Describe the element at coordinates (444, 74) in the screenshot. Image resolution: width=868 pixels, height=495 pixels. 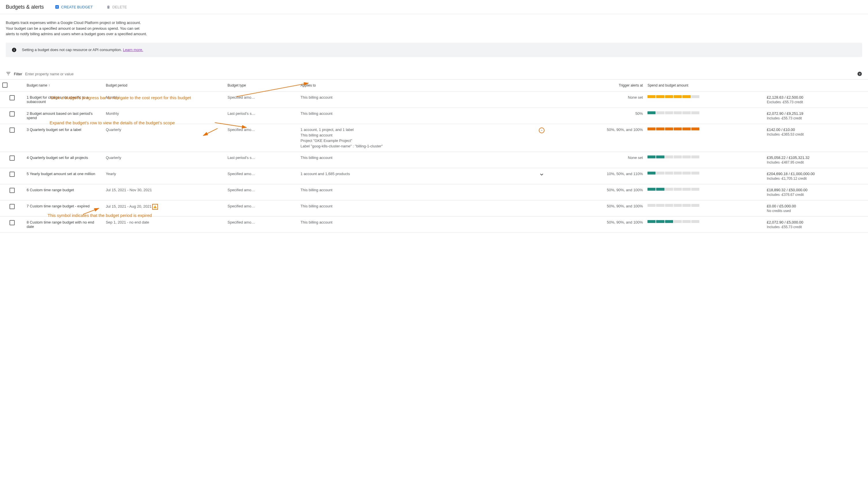
I see `filter-input` at that location.